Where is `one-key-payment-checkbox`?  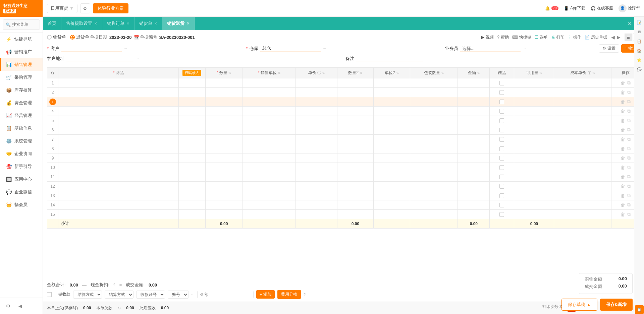
one-key-payment-checkbox is located at coordinates (49, 295).